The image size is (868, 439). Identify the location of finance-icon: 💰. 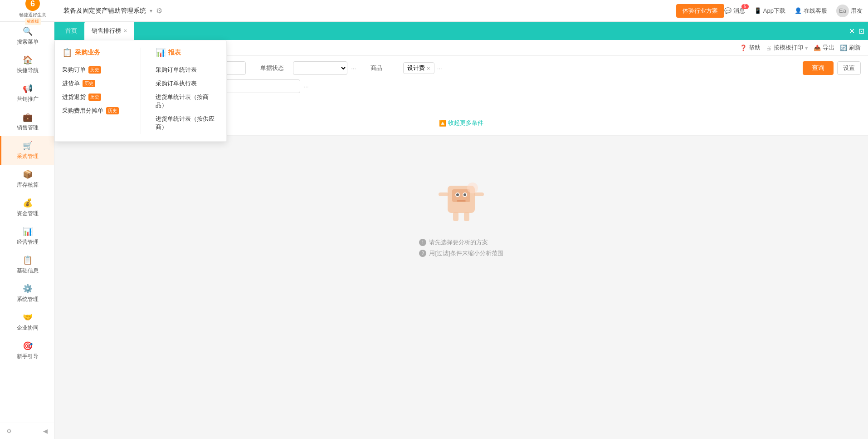
(28, 203).